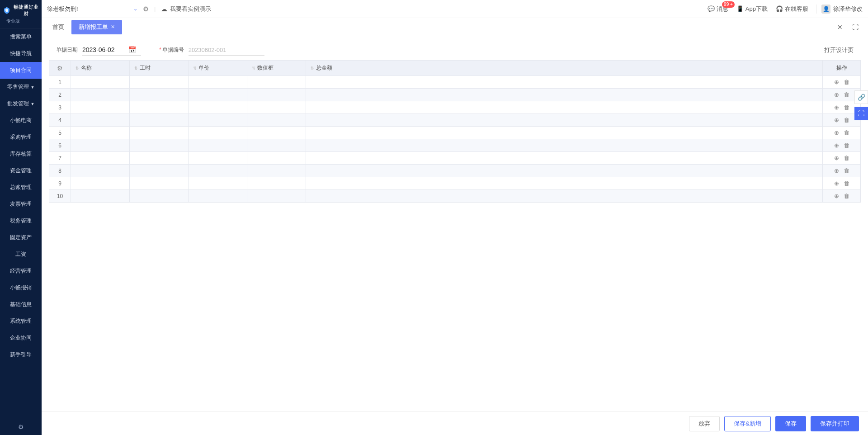  I want to click on close-all-icon: ✕, so click(840, 27).